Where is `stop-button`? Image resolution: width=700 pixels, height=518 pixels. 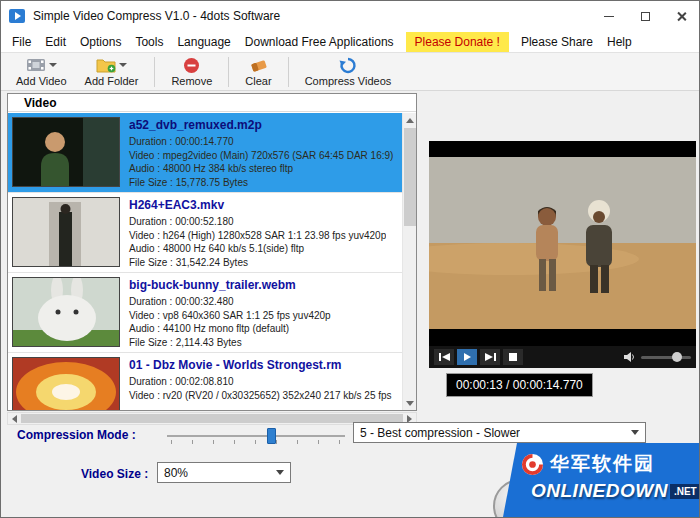 stop-button is located at coordinates (513, 357).